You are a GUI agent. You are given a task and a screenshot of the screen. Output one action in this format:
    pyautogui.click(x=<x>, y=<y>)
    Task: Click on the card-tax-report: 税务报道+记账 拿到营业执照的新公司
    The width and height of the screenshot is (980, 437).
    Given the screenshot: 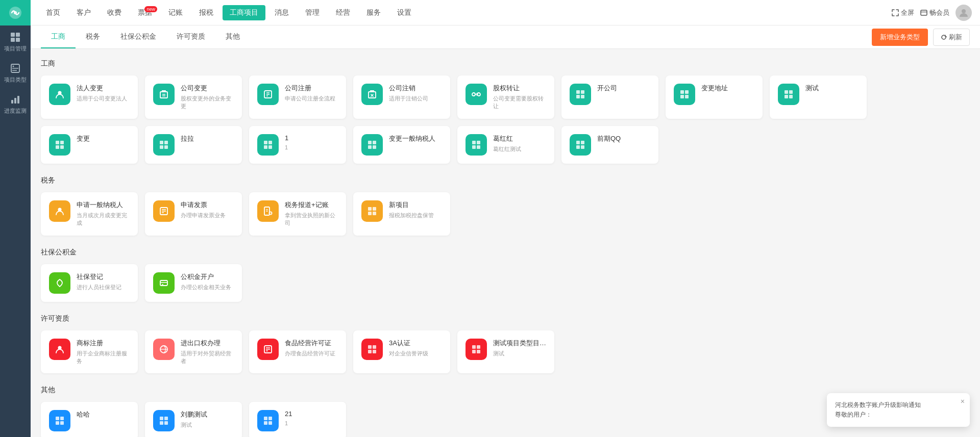 What is the action you would take?
    pyautogui.click(x=298, y=214)
    